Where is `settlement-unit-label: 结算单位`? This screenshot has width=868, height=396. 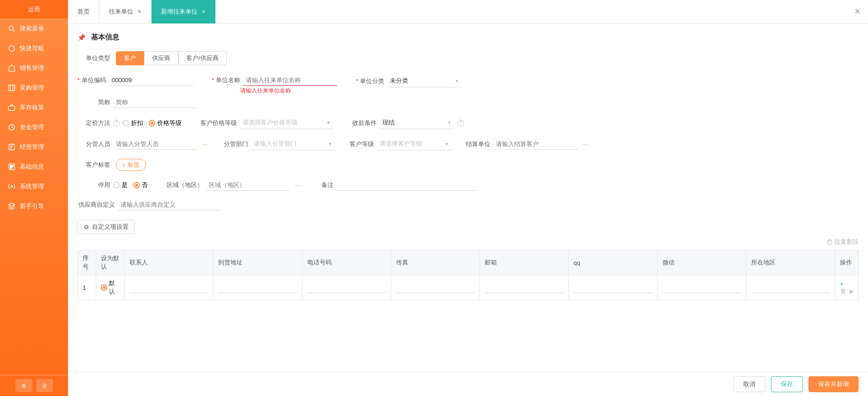 settlement-unit-label: 结算单位 is located at coordinates (478, 144).